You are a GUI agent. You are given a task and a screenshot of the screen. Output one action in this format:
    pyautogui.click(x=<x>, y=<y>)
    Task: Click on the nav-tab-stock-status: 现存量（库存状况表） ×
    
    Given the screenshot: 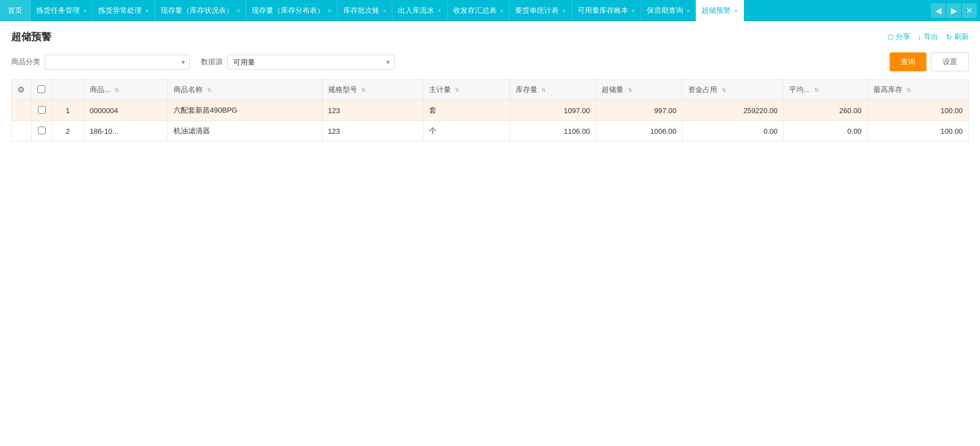 What is the action you would take?
    pyautogui.click(x=201, y=11)
    